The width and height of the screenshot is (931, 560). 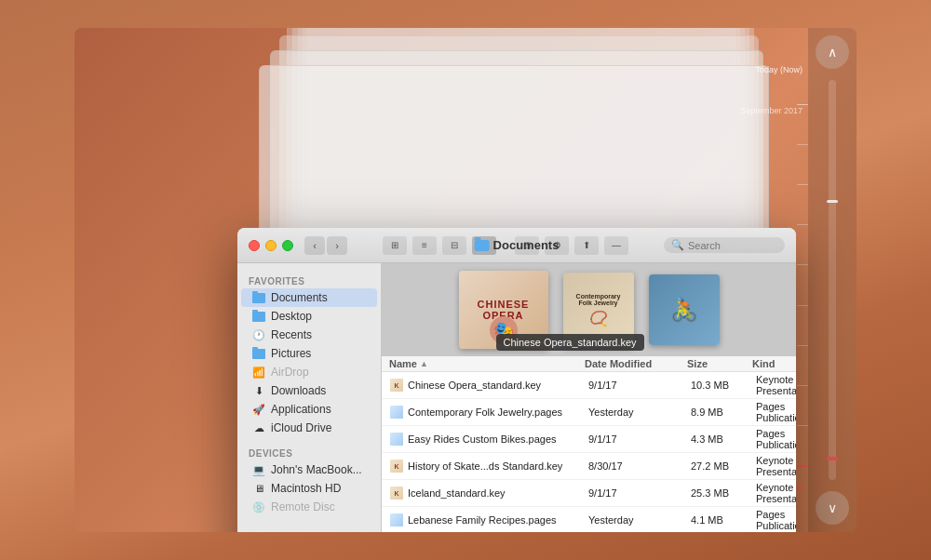 What do you see at coordinates (498, 520) in the screenshot?
I see `file-name: Lebanese Family Recipes.pages` at bounding box center [498, 520].